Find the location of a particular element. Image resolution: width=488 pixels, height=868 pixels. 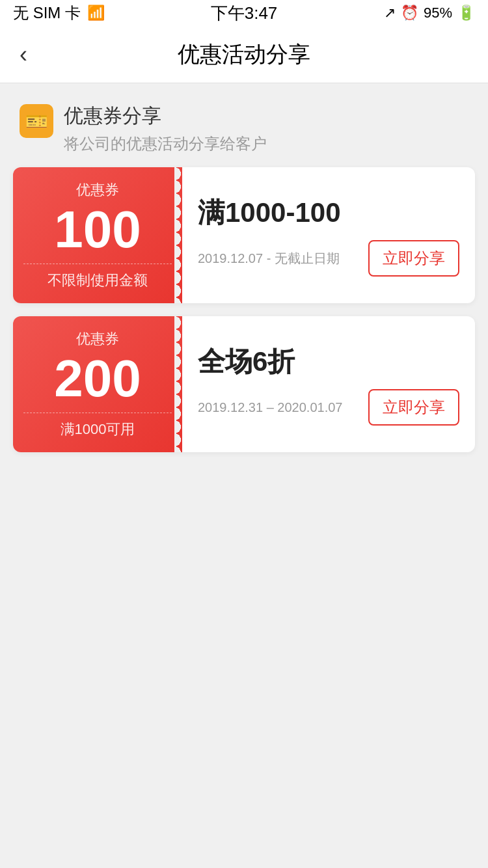

coupon-condition-1: 不限制使用金额 is located at coordinates (98, 280).